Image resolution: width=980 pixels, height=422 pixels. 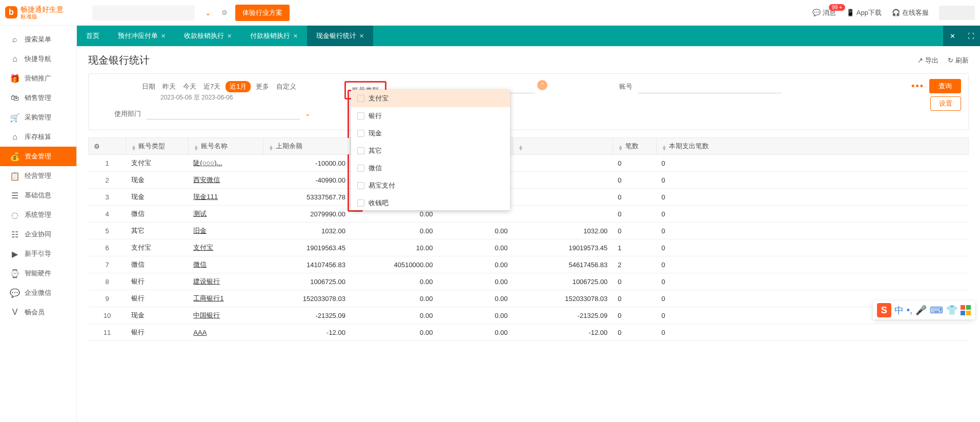 What do you see at coordinates (431, 186) in the screenshot?
I see `dropdown-item: 易宝支付` at bounding box center [431, 186].